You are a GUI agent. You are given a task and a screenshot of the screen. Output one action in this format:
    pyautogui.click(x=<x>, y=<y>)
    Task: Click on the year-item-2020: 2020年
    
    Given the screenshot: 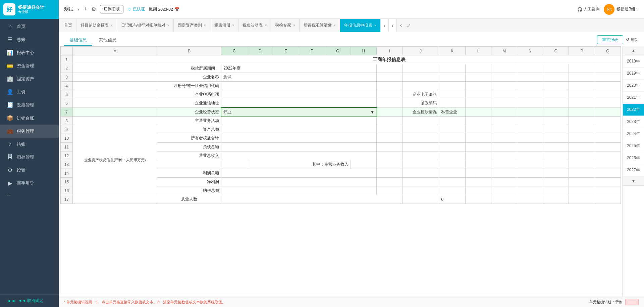 What is the action you would take?
    pyautogui.click(x=633, y=86)
    